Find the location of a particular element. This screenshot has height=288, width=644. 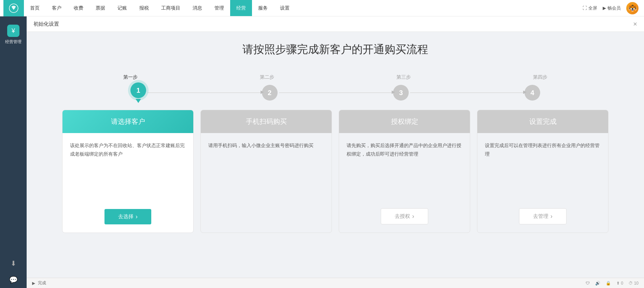

nav-manage: 管理 is located at coordinates (219, 8).